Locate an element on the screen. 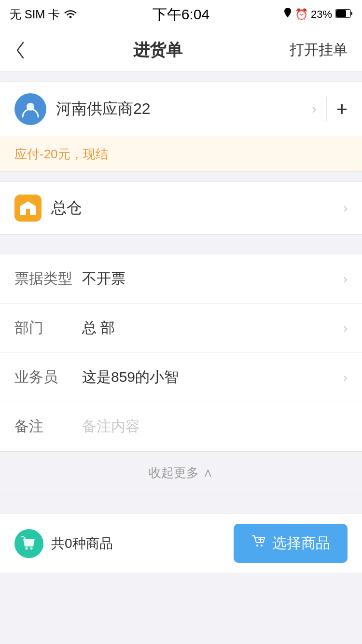  select-product-label: 选择商品 is located at coordinates (301, 544).